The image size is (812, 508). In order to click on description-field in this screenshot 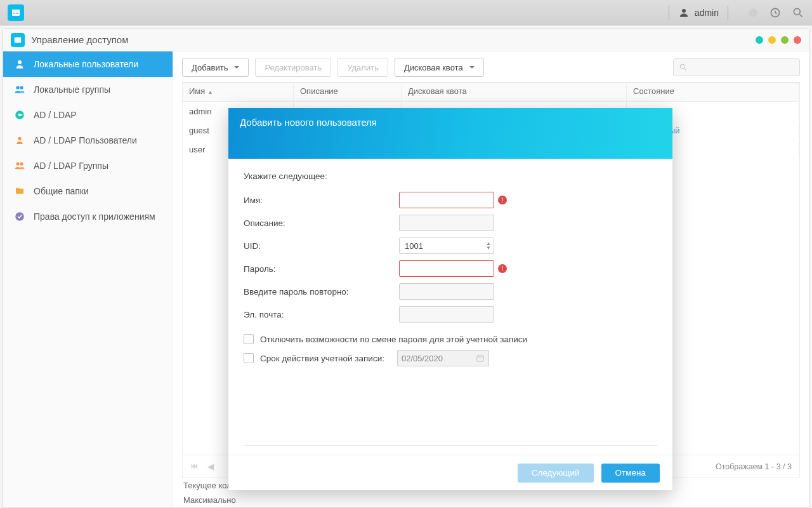, I will do `click(447, 223)`.